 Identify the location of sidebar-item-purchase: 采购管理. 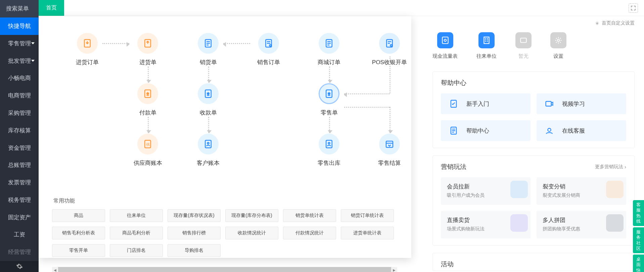
(19, 113).